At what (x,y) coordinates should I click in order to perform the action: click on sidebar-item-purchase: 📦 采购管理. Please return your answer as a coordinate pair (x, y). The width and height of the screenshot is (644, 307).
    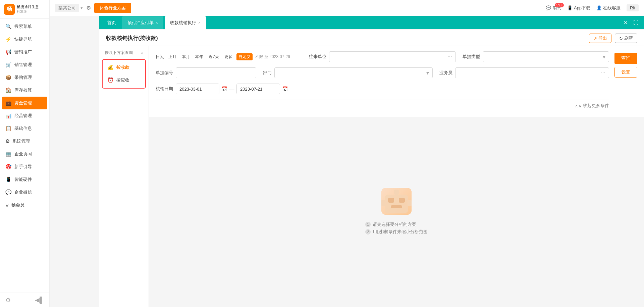
    Looking at the image, I should click on (25, 78).